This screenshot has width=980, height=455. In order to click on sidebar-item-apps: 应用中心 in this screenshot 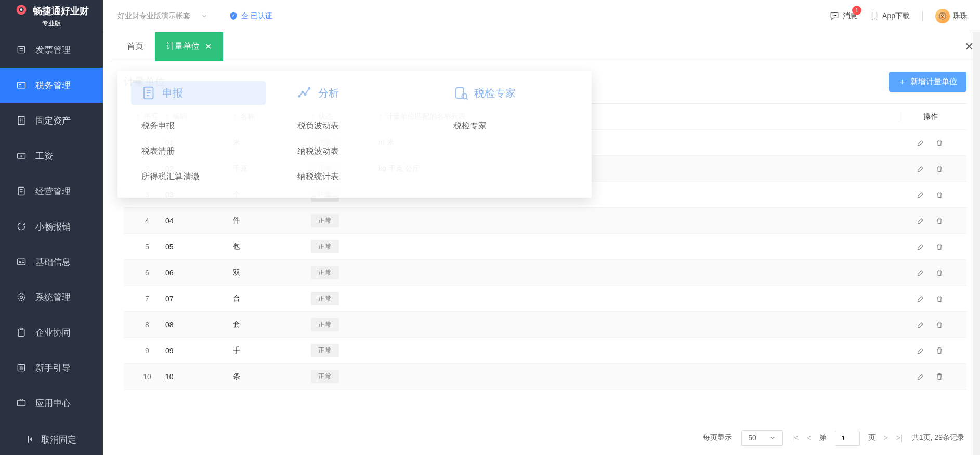, I will do `click(51, 403)`.